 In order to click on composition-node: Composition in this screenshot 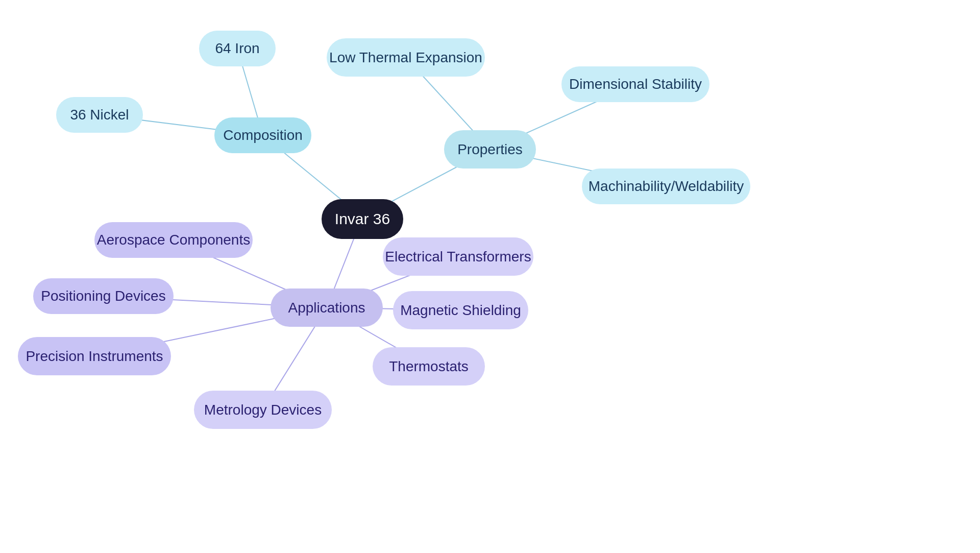, I will do `click(263, 135)`.